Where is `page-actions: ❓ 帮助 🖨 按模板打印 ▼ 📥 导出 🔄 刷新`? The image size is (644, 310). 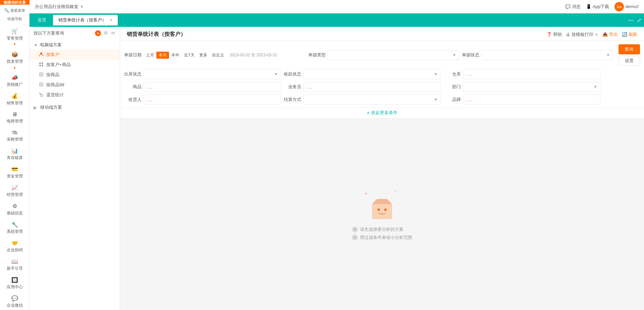 page-actions: ❓ 帮助 🖨 按模板打印 ▼ 📥 导出 🔄 刷新 is located at coordinates (592, 35).